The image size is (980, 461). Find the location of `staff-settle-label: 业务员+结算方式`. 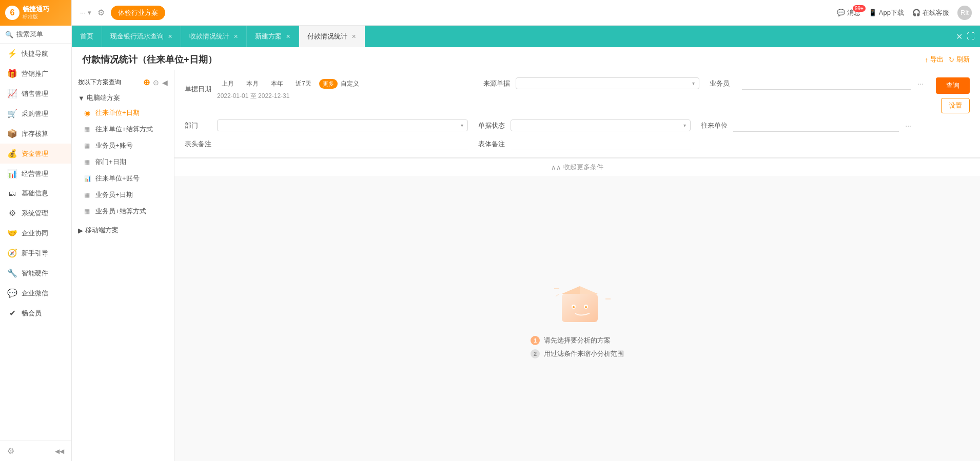

staff-settle-label: 业务员+结算方式 is located at coordinates (121, 211).